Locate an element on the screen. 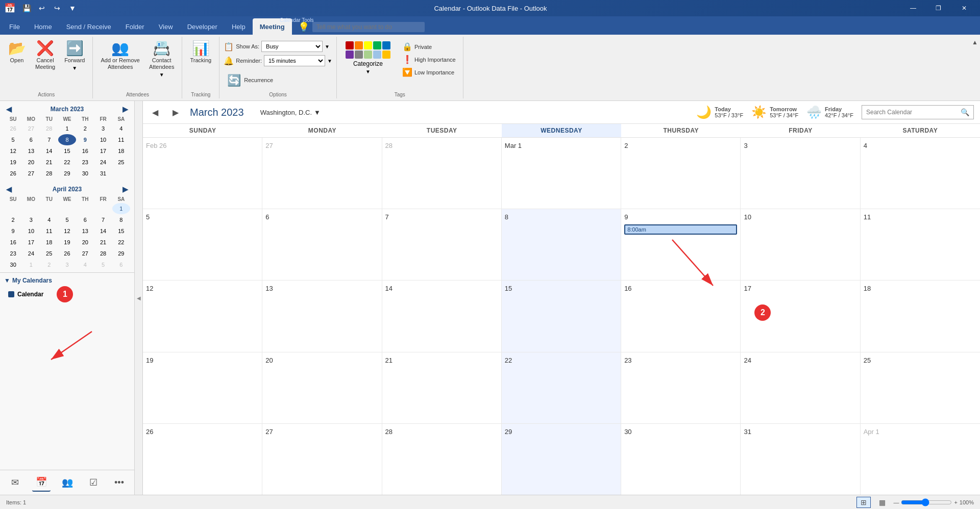  cal-cell: 10 is located at coordinates (800, 245).